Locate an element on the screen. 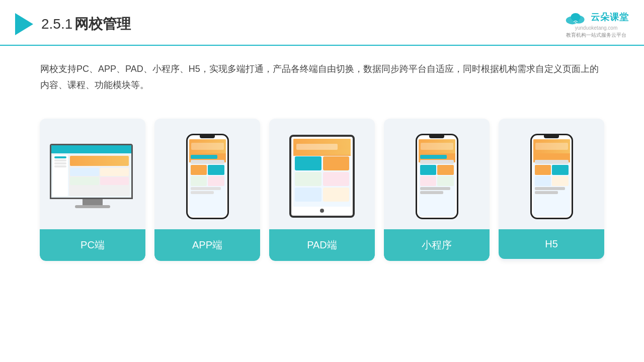  card-app-image is located at coordinates (207, 174).